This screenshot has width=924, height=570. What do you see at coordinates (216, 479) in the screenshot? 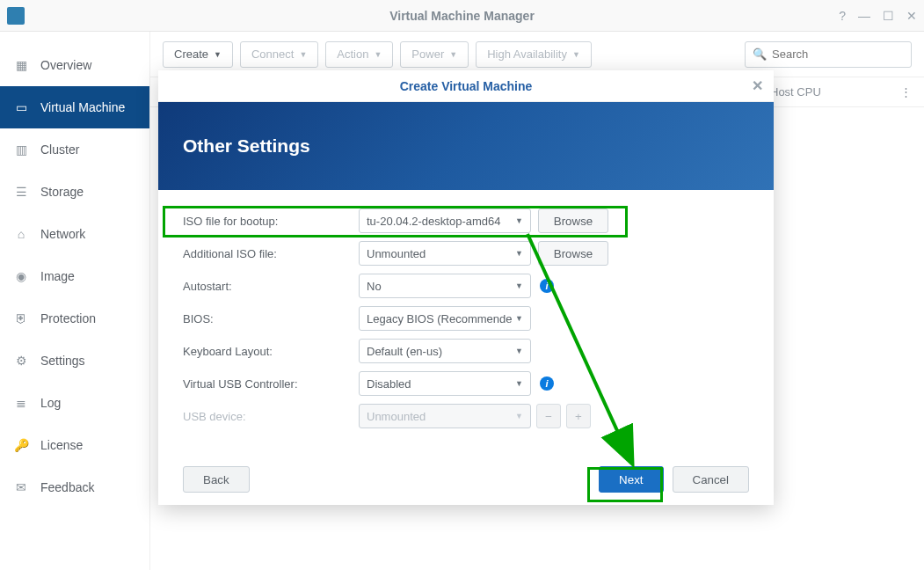
I see `back-button: Back` at bounding box center [216, 479].